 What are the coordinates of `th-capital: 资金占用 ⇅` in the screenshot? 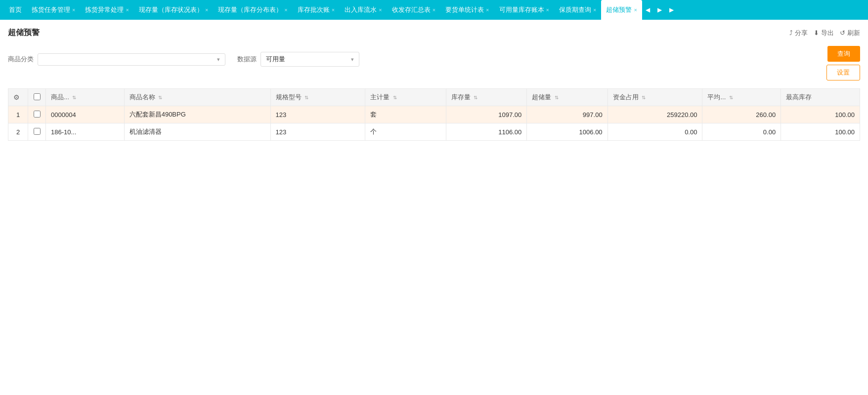 It's located at (655, 98).